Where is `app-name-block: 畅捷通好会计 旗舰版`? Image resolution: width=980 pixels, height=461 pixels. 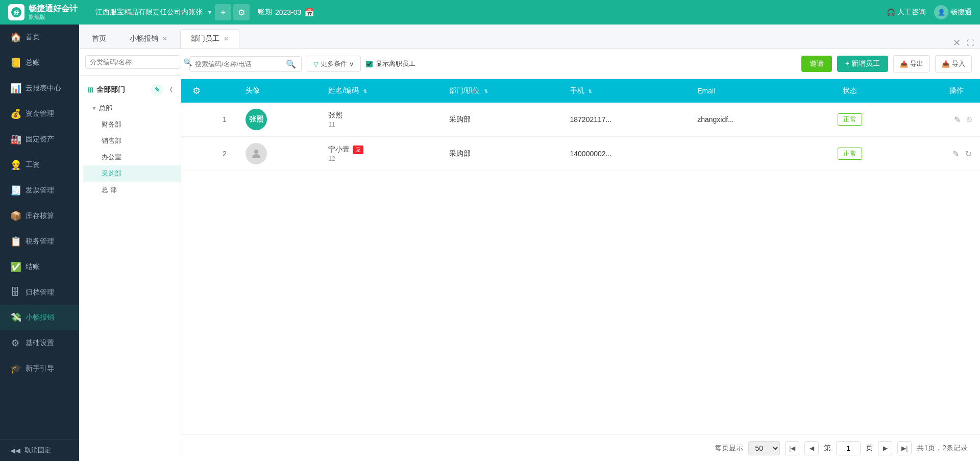
app-name-block: 畅捷通好会计 旗舰版 is located at coordinates (53, 12).